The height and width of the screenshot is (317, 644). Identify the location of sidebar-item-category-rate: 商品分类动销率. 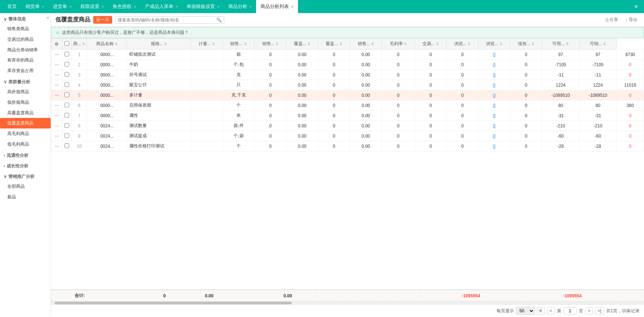
(25, 50).